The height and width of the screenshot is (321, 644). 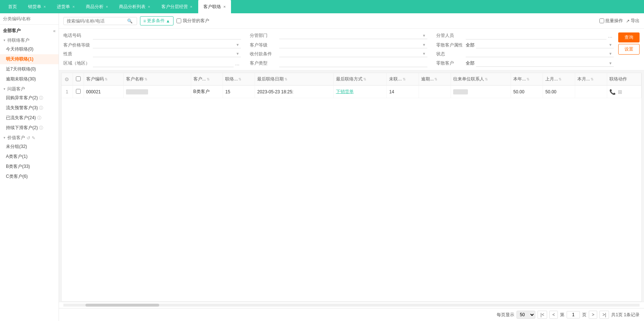 I want to click on contact-method-link: 下销货单, so click(x=345, y=92).